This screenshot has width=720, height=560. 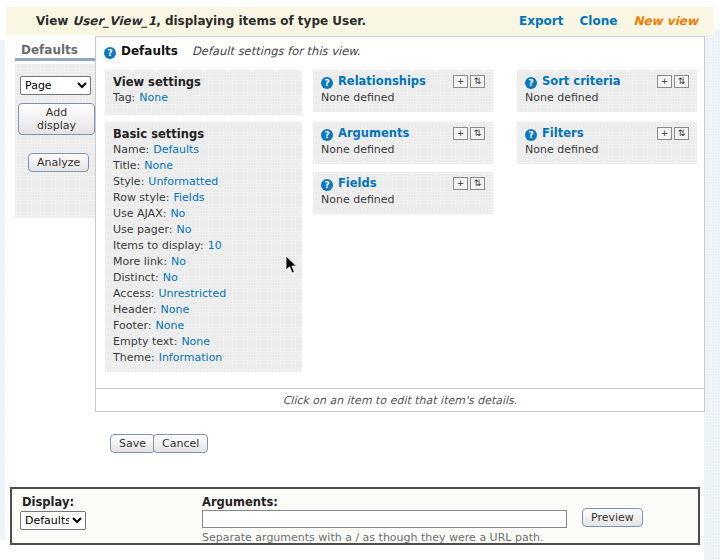 I want to click on cancel-button: Cancel, so click(x=180, y=444).